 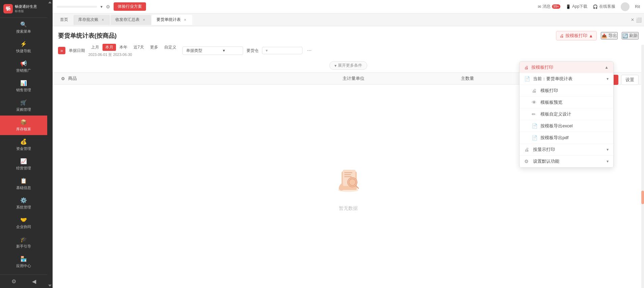 I want to click on sidebar-item-operations: 📈 经营管理, so click(x=24, y=164).